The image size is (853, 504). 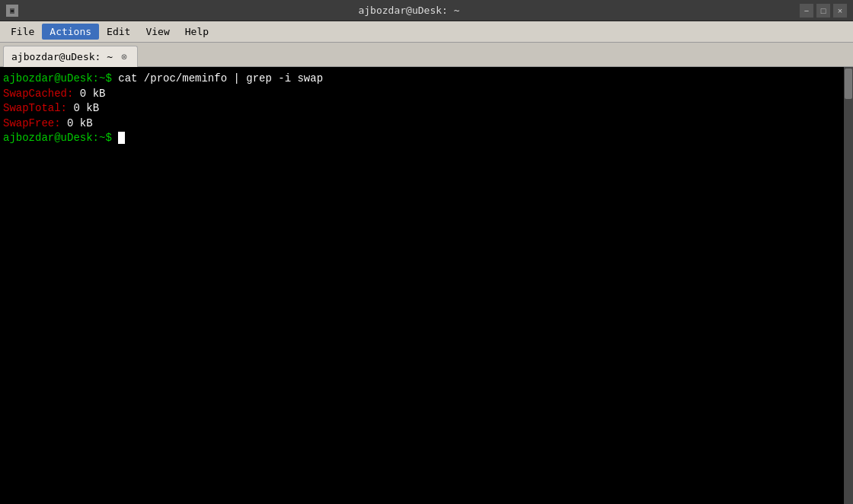 I want to click on prompt-text: ajbozdar@uDesk:~$, so click(x=58, y=78).